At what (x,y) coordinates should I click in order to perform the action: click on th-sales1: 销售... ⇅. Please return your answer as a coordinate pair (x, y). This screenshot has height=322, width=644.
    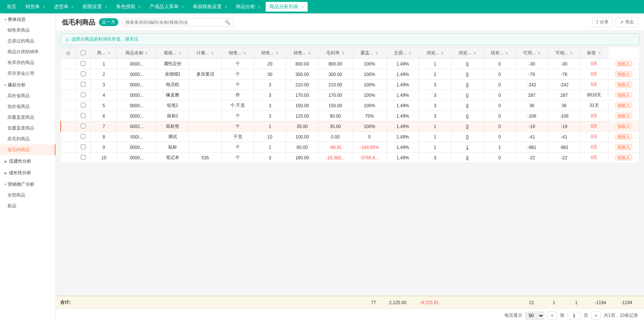
    Looking at the image, I should click on (237, 53).